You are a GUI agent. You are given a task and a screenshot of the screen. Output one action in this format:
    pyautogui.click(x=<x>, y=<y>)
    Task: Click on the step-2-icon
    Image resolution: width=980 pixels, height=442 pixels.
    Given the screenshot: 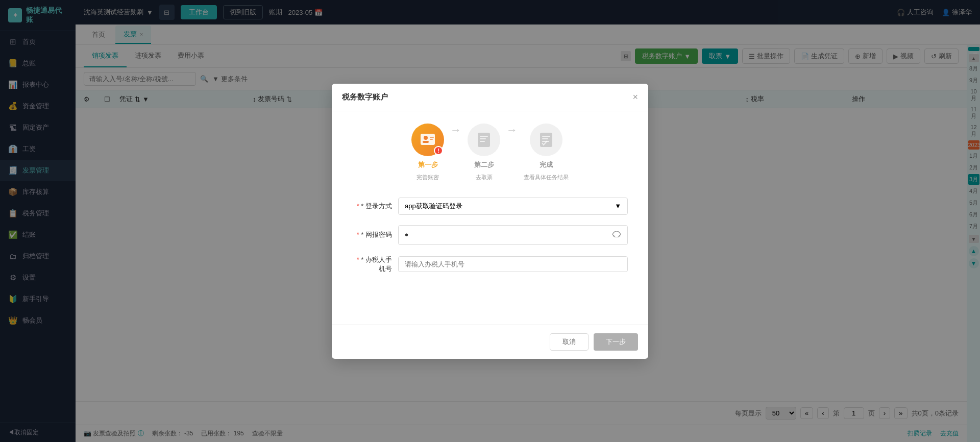 What is the action you would take?
    pyautogui.click(x=484, y=140)
    